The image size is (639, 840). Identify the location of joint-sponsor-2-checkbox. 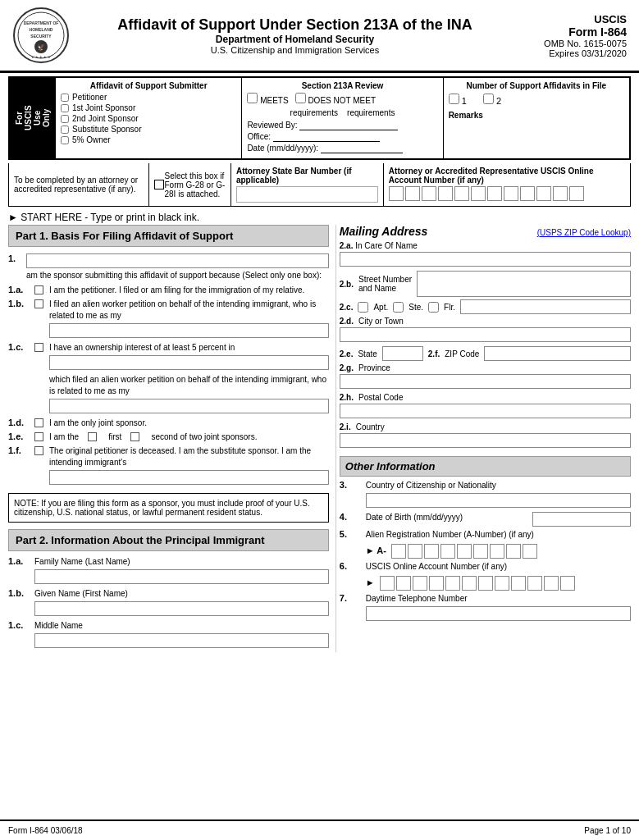
(65, 119).